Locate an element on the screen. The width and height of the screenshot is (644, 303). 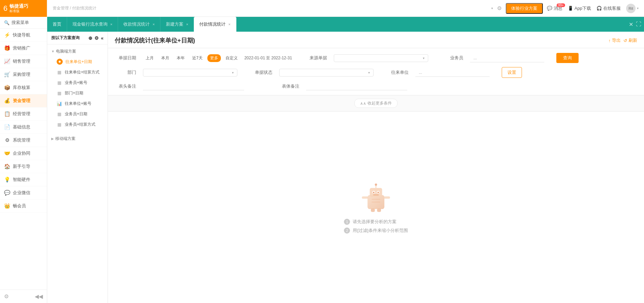
tab-home-label: 首页 is located at coordinates (57, 24).